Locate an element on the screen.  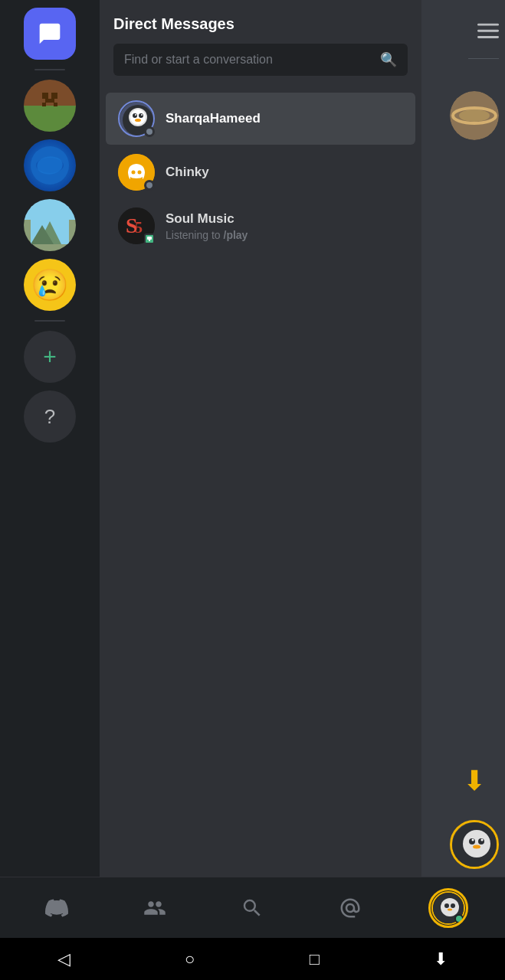
help-button: ? is located at coordinates (50, 416).